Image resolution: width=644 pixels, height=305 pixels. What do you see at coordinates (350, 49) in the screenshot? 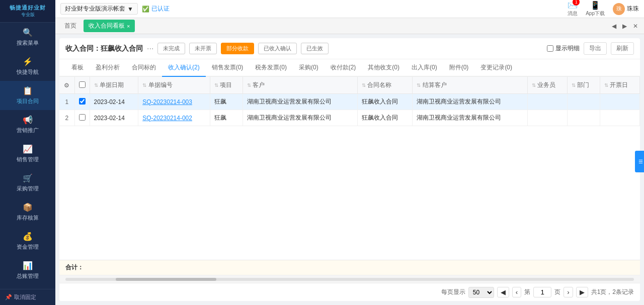
I see `contract-header: 收入合同：狂飙收入合同 ··· 未完成 未开票 部分收款 已收入确认 已生效 显…` at bounding box center [350, 49].